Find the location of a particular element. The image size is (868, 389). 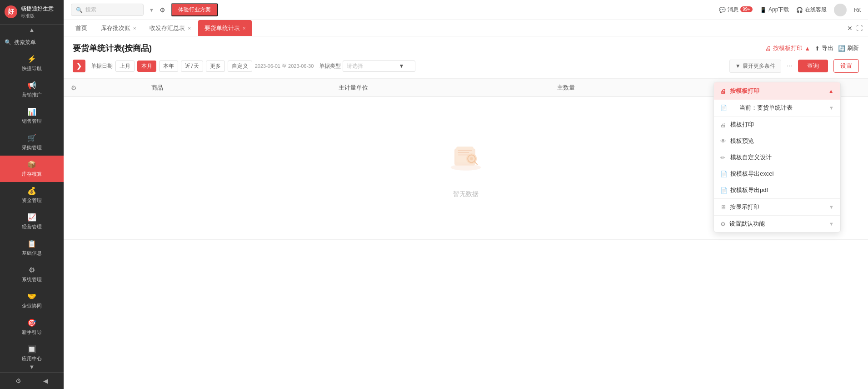

logo: 好 畅捷通好生意 标准版 is located at coordinates (32, 12).